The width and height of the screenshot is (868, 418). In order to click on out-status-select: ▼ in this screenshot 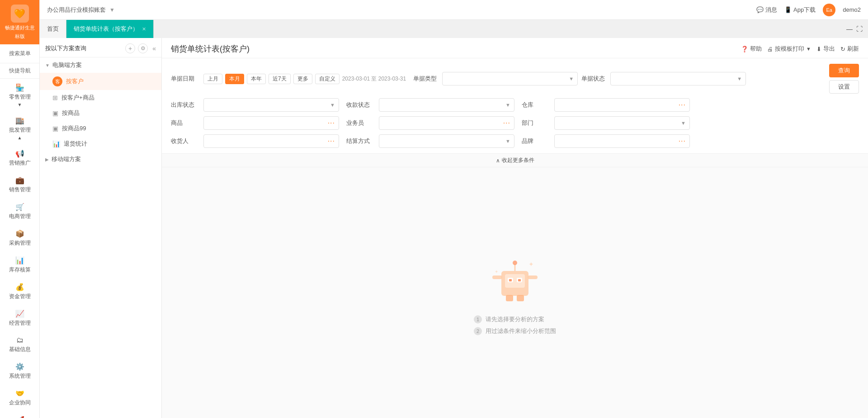, I will do `click(271, 105)`.